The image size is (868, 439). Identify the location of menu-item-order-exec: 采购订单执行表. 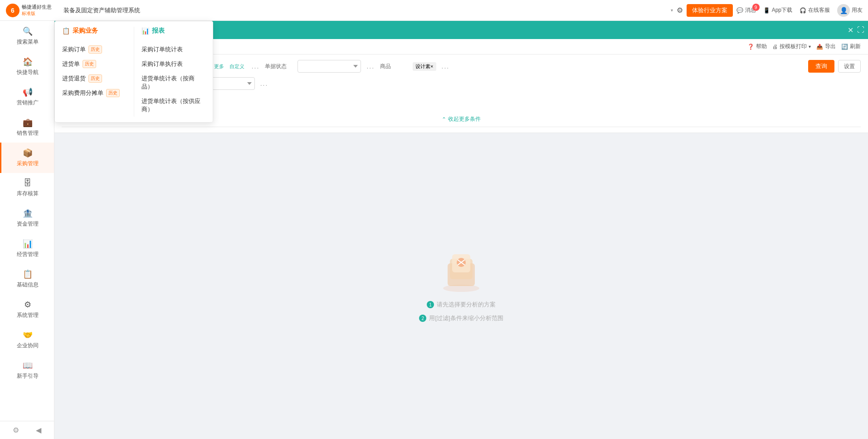
(174, 64).